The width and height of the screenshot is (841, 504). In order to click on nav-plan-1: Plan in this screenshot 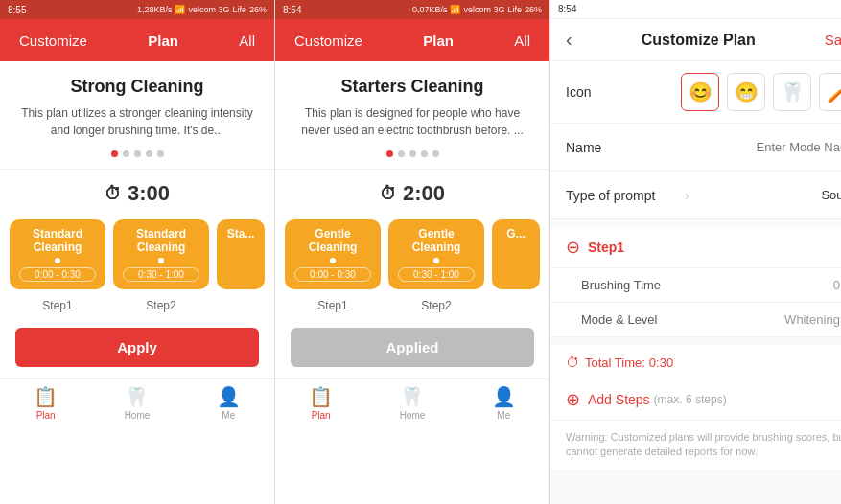, I will do `click(163, 40)`.